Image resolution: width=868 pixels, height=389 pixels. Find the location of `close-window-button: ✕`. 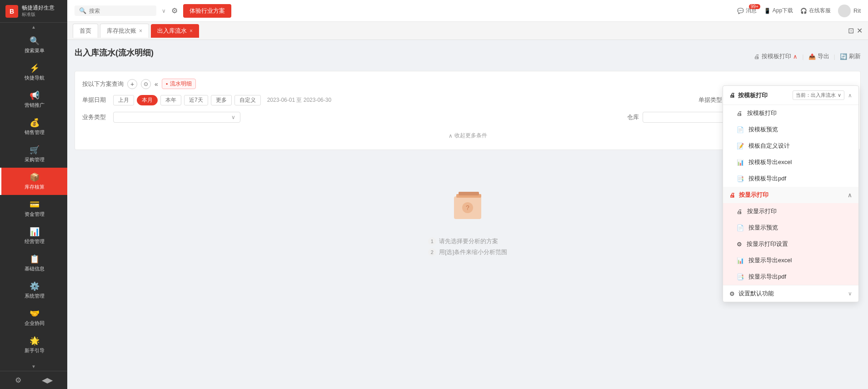

close-window-button: ✕ is located at coordinates (860, 31).